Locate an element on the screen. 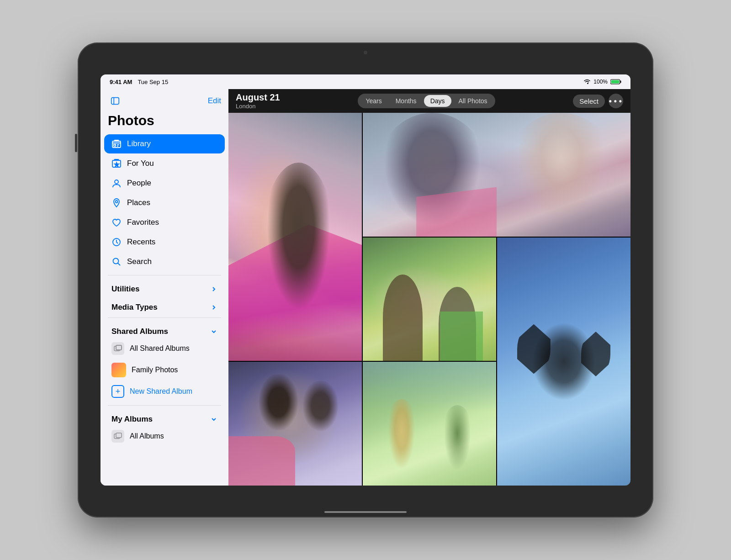 The width and height of the screenshot is (731, 560). location-label: London is located at coordinates (258, 106).